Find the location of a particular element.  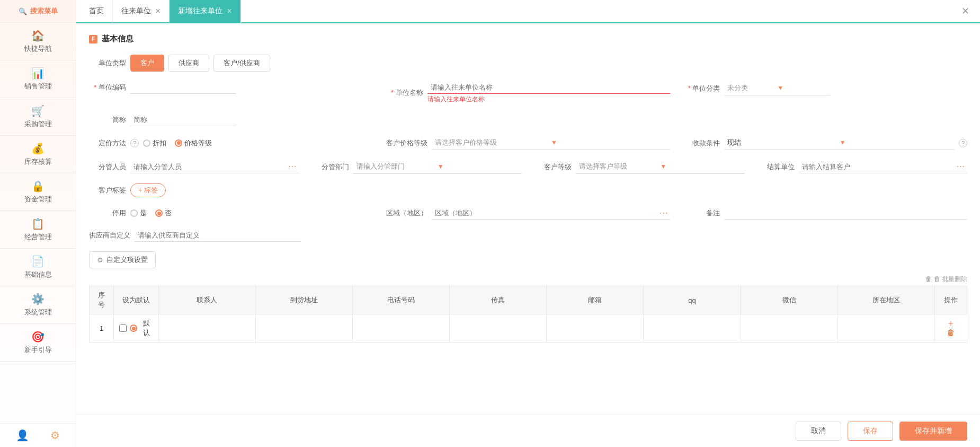

unit-name-error: 请输入往来单位名称 is located at coordinates (549, 100).